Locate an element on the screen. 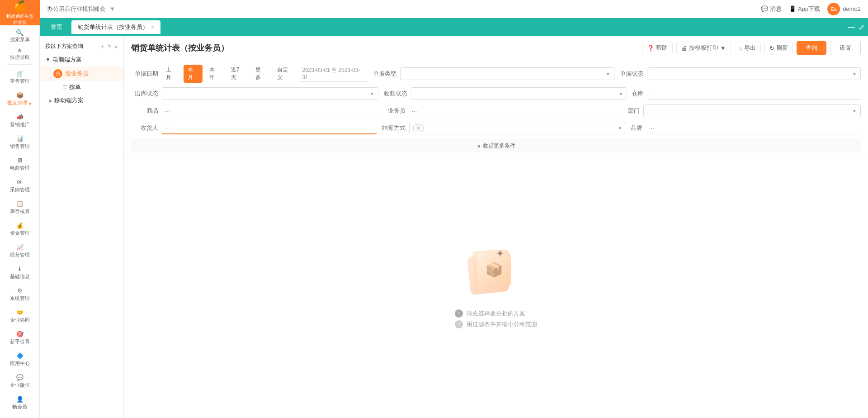 Image resolution: width=868 pixels, height=418 pixels. sidebar-item-operation: 📈 经营管理 is located at coordinates (20, 251).